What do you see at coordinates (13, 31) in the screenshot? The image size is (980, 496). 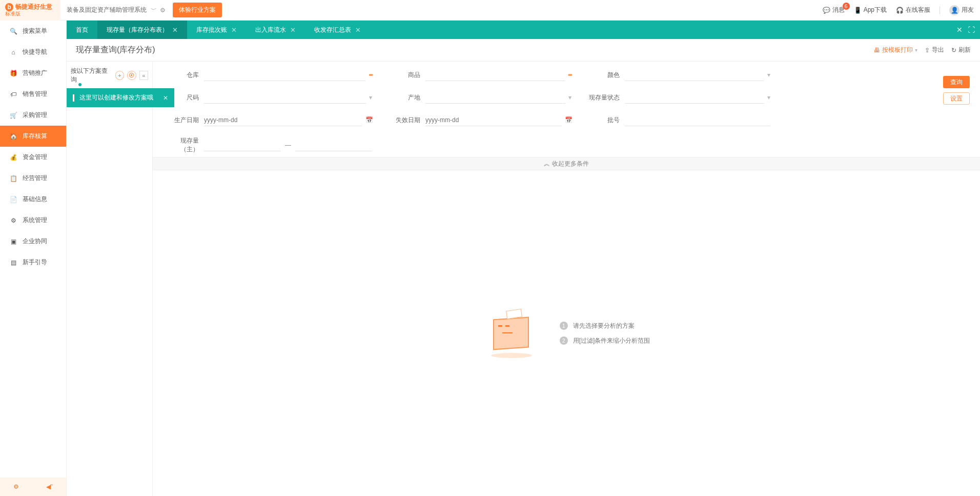 I see `search-icon: 🔍` at bounding box center [13, 31].